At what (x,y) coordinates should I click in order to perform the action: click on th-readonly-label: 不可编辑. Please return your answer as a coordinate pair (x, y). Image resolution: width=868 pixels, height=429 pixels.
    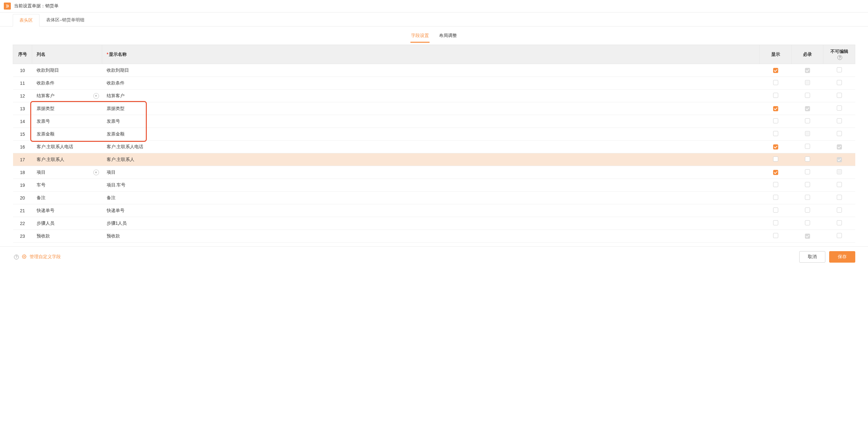
    Looking at the image, I should click on (839, 51).